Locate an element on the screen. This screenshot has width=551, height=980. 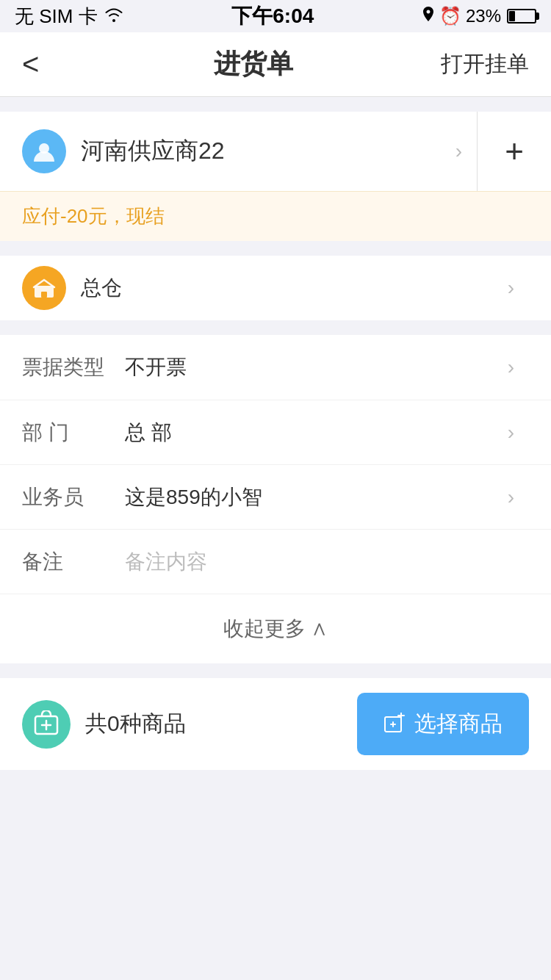
field-sales-label: 业务员 is located at coordinates (73, 497).